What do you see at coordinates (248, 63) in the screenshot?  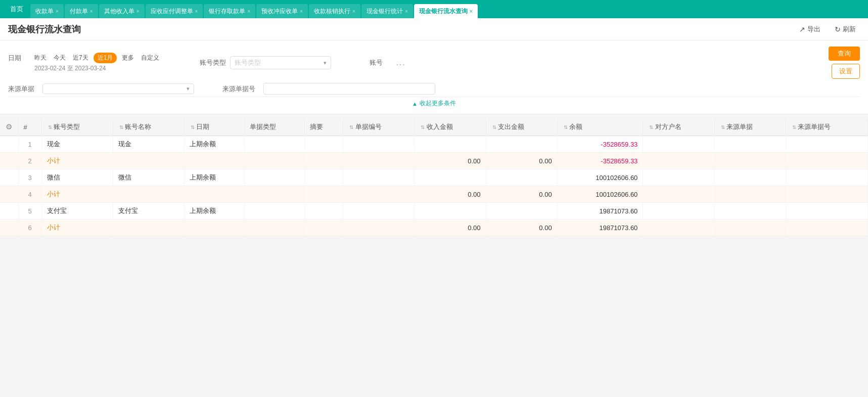 I see `account-type-placeholder: 账号类型` at bounding box center [248, 63].